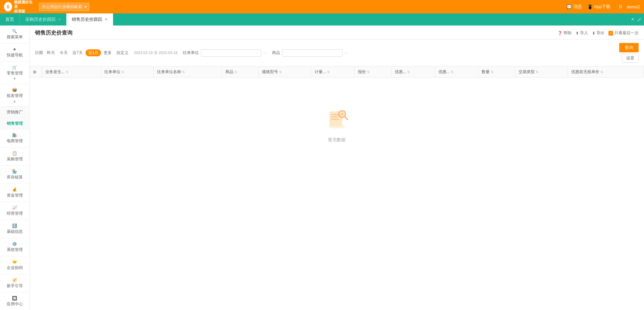  Describe the element at coordinates (236, 72) in the screenshot. I see `sort-goods: ⇅` at that location.